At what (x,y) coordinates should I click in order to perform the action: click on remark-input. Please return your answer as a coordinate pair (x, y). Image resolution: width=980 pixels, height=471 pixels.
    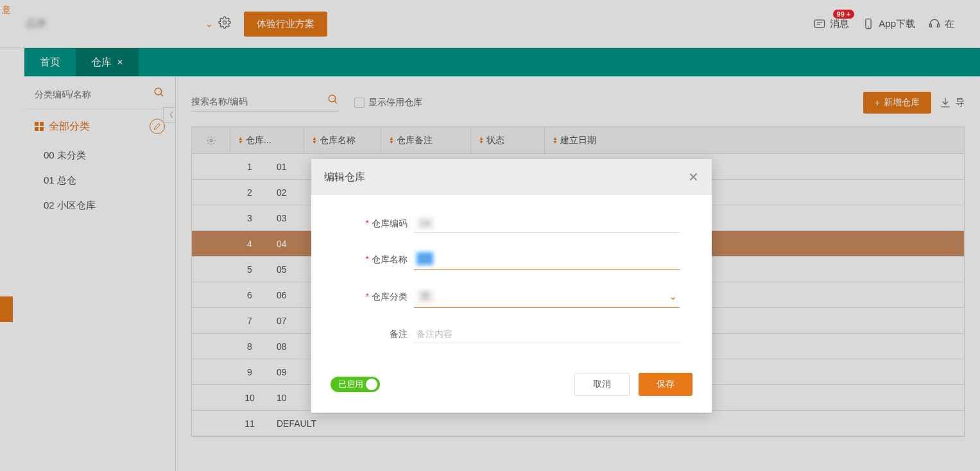
    Looking at the image, I should click on (547, 334).